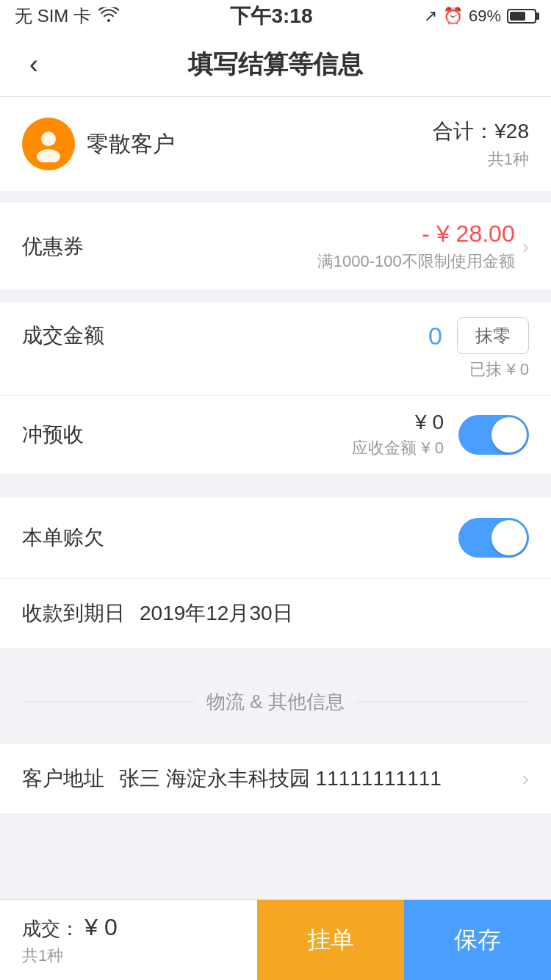 This screenshot has width=551, height=980. Describe the element at coordinates (398, 448) in the screenshot. I see `precollect-sub: 应收金额 ¥ 0` at that location.